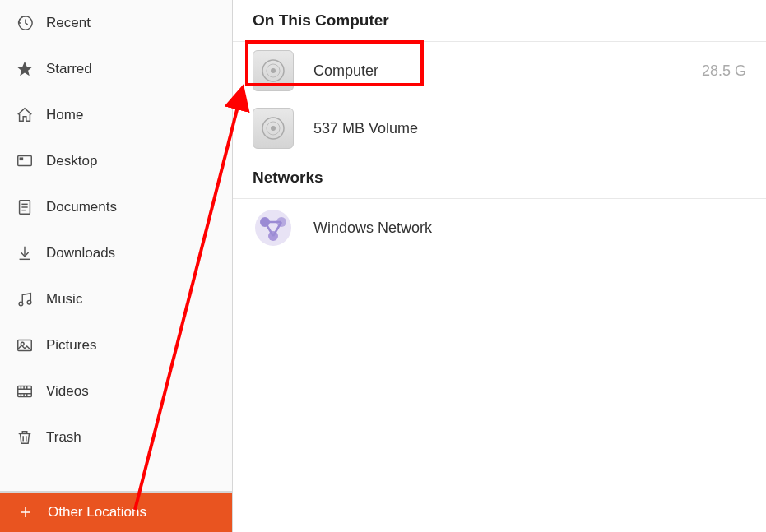  What do you see at coordinates (499, 228) in the screenshot?
I see `network-row: Windows Network` at bounding box center [499, 228].